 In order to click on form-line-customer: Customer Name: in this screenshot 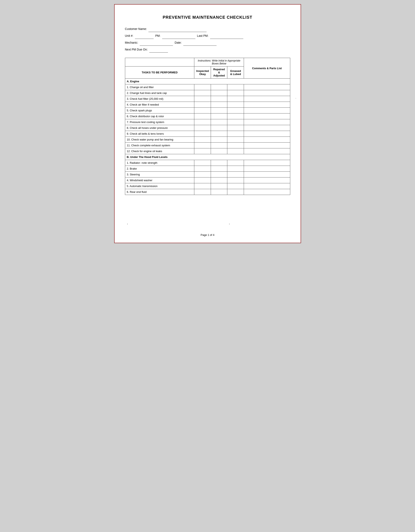, I will do `click(207, 29)`.